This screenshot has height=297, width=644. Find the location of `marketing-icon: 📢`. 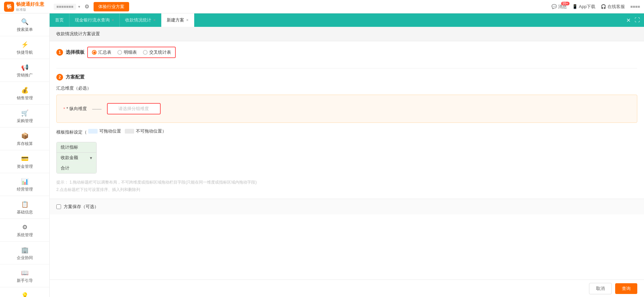

marketing-icon: 📢 is located at coordinates (25, 67).